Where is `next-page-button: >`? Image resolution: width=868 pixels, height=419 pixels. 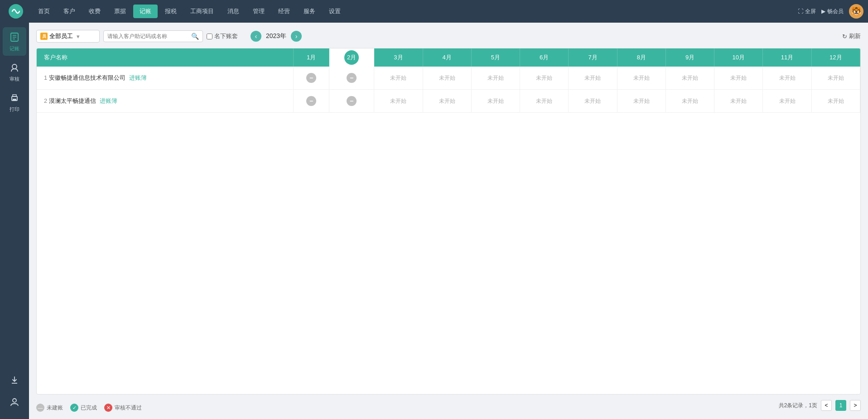
next-page-button: > is located at coordinates (855, 405).